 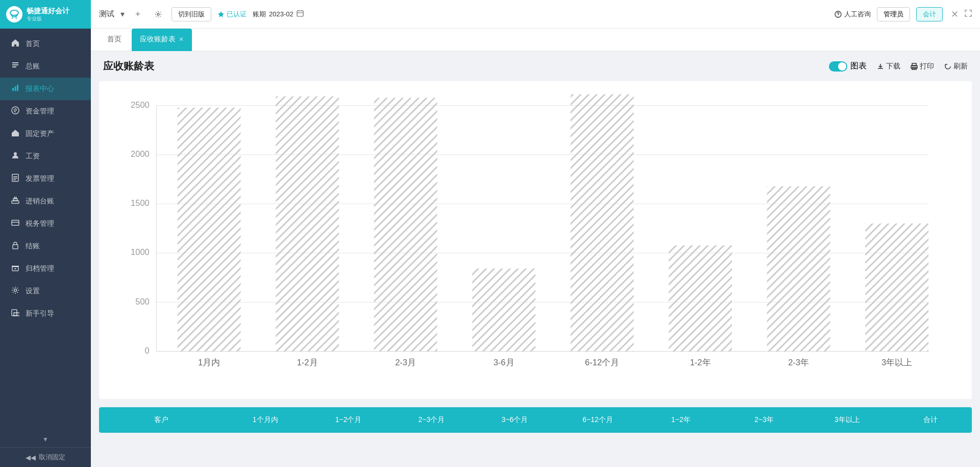 What do you see at coordinates (405, 362) in the screenshot?
I see `svg-text: 2-3月` at bounding box center [405, 362].